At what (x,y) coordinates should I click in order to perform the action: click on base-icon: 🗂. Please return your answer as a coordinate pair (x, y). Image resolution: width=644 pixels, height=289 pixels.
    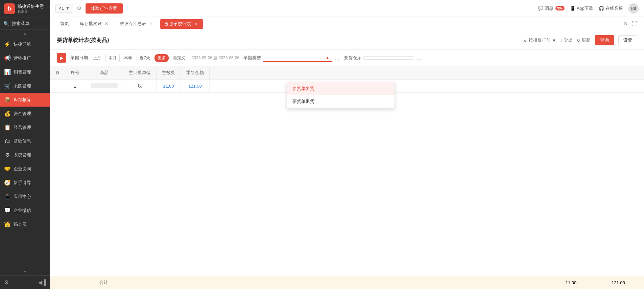
    Looking at the image, I should click on (7, 141).